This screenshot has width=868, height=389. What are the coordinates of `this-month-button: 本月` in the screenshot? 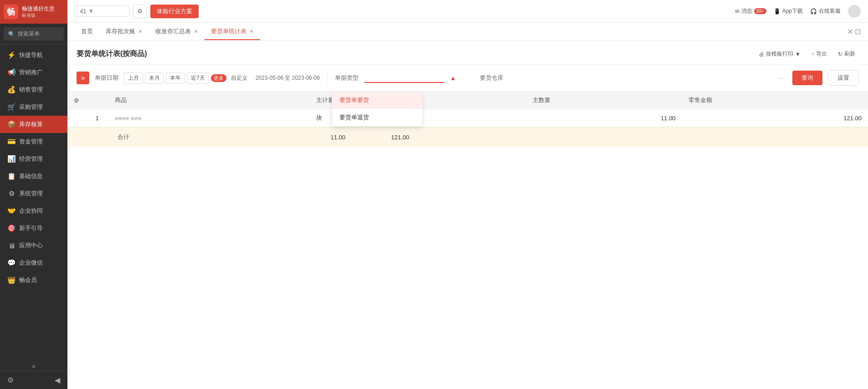 It's located at (154, 78).